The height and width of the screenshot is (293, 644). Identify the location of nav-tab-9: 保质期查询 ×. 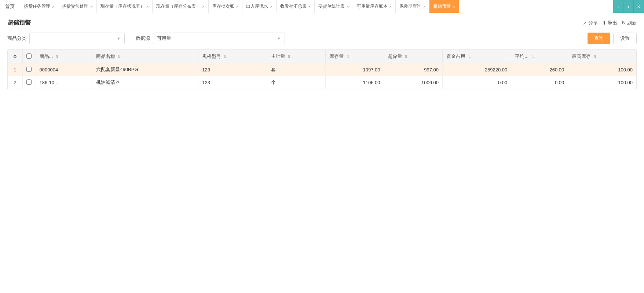
(413, 7).